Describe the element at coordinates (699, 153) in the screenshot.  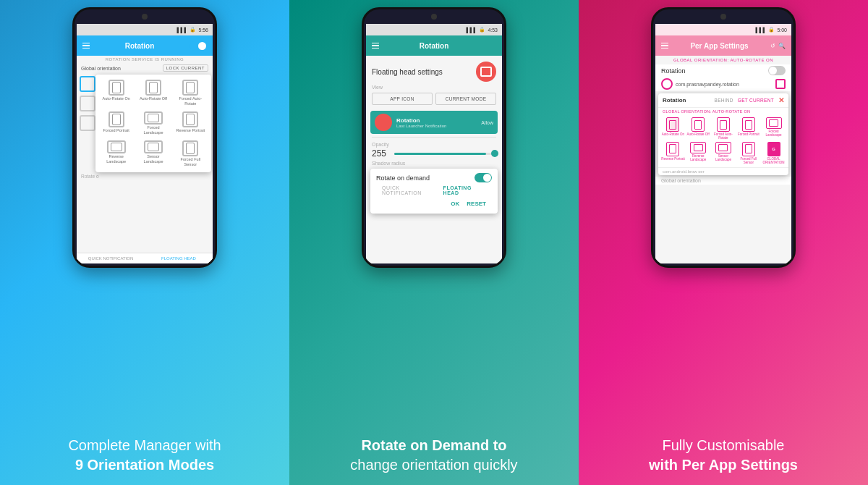
I see `popup-orient-reverse-landscape: Reverse Landscape` at that location.